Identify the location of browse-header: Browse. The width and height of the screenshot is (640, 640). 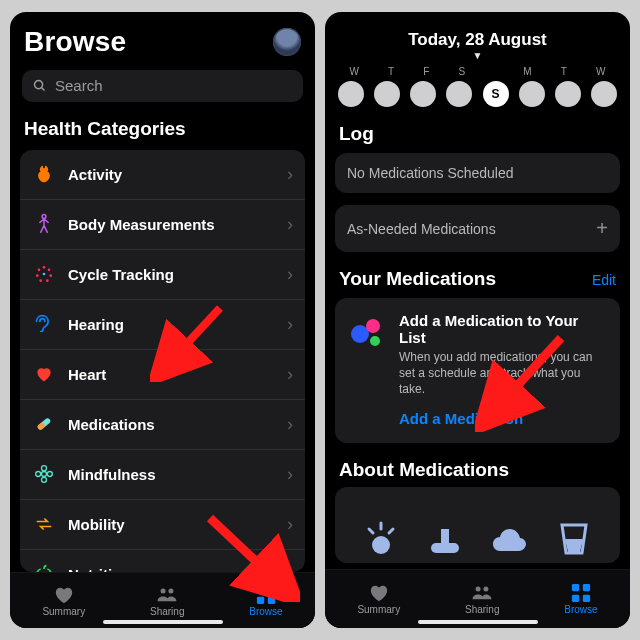
(162, 39).